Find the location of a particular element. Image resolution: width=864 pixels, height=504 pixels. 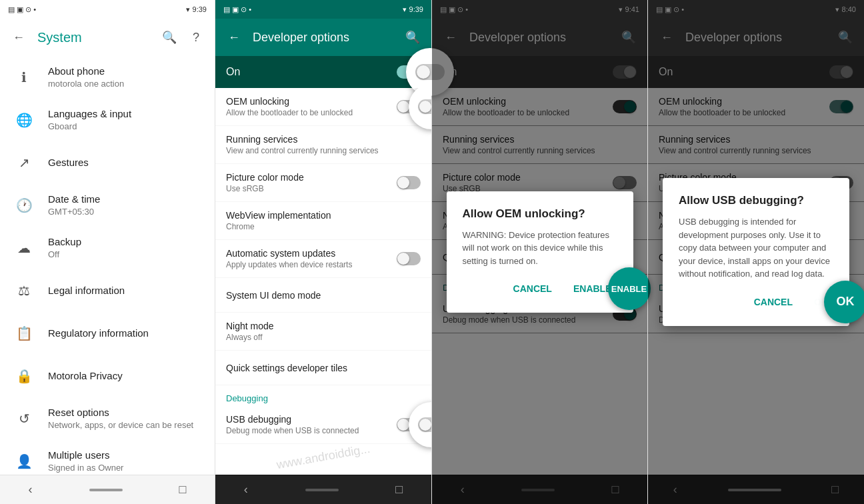

about-icon: ℹ is located at coordinates (24, 77).